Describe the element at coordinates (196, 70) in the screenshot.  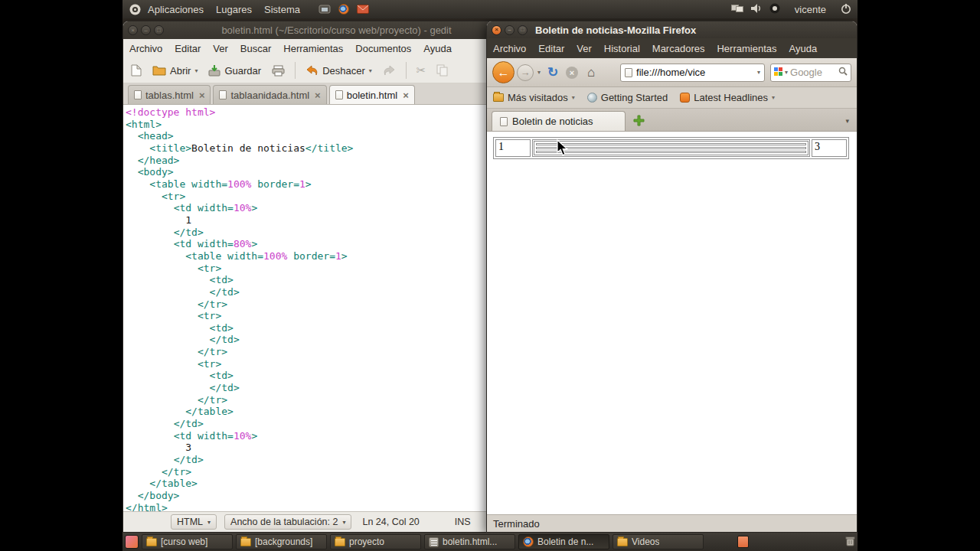
I see `open-dropdown-icon: ▾` at that location.